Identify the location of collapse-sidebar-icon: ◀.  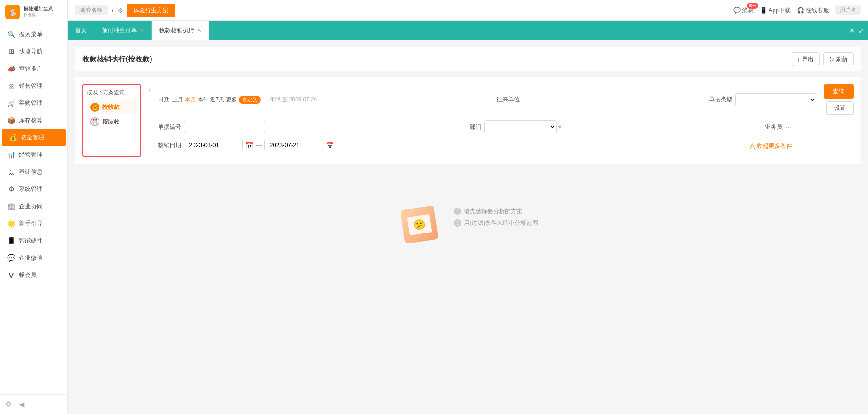
(22, 404).